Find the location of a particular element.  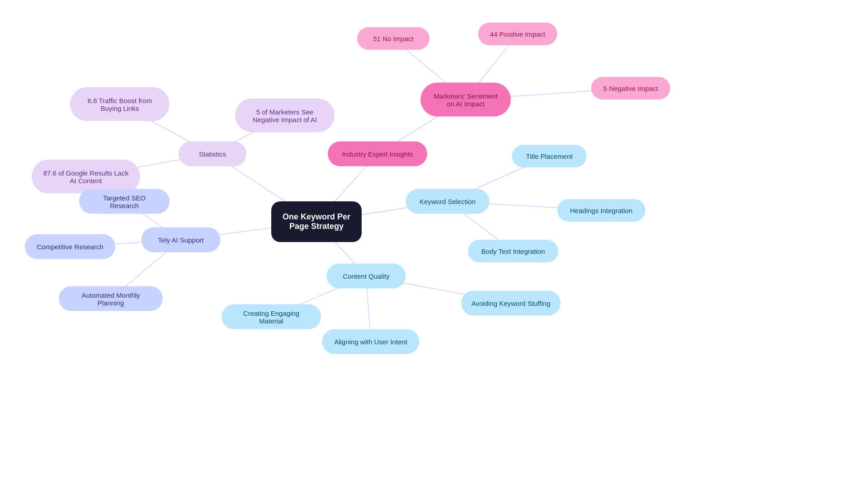

node-negative-impact-stat: 5 of Marketers See Negative Impact of AI is located at coordinates (285, 116).